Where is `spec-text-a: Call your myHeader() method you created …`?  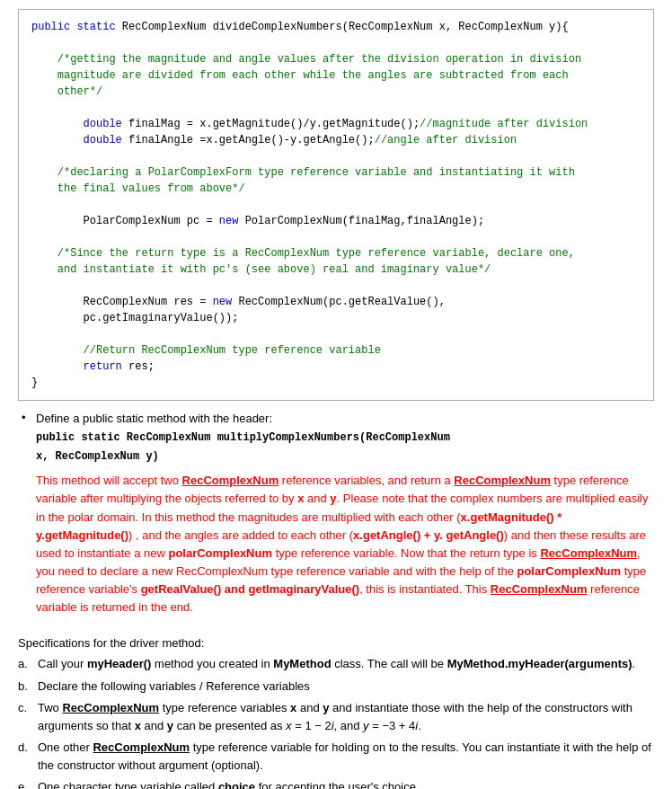 spec-text-a: Call your myHeader() method you created … is located at coordinates (336, 664).